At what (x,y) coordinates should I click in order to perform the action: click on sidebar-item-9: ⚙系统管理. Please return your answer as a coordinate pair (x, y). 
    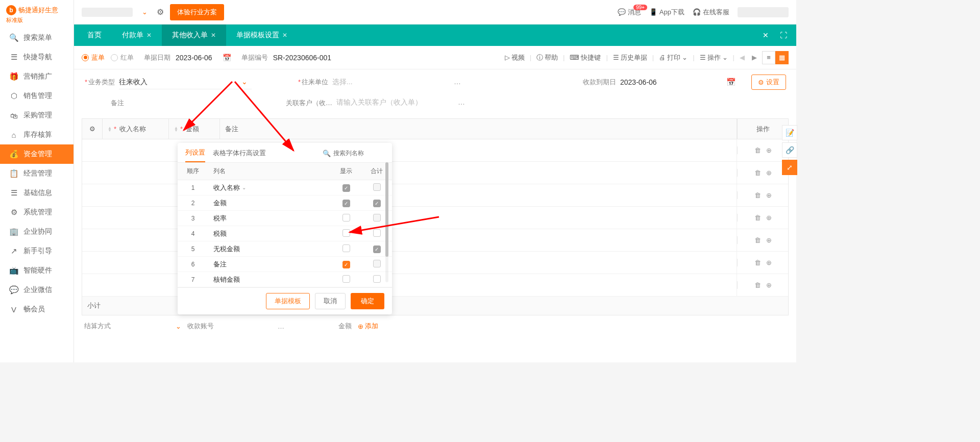
    Looking at the image, I should click on (37, 212).